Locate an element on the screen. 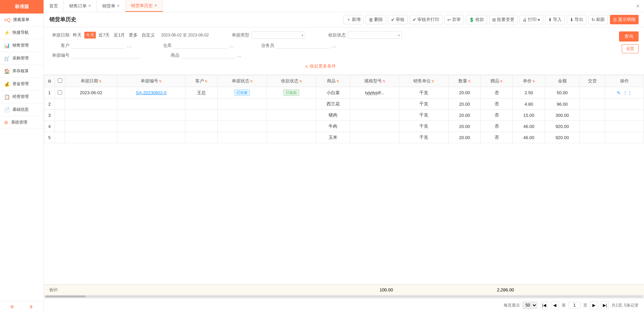 This screenshot has height=312, width=644. sidebar-item-sys-mgmt: ⚙ 系统管理 is located at coordinates (22, 123).